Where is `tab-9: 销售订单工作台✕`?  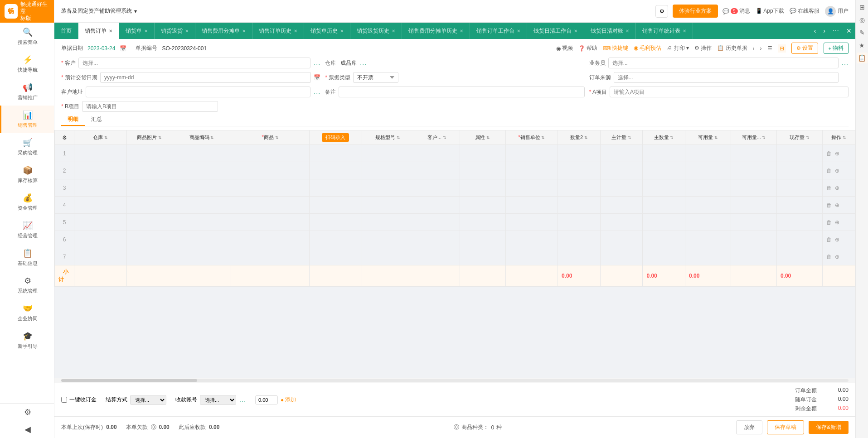 tab-9: 销售订单工作台✕ is located at coordinates (499, 31).